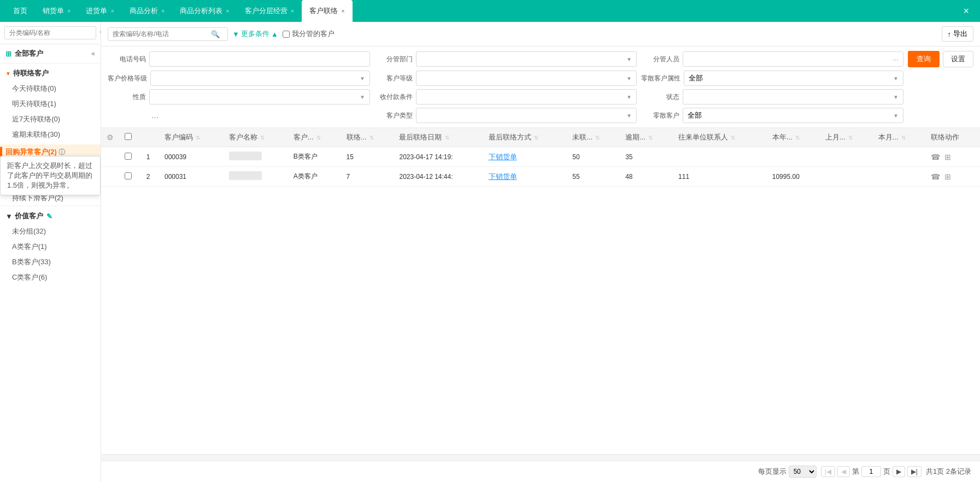  Describe the element at coordinates (155, 115) in the screenshot. I see `dots-button: ...` at that location.